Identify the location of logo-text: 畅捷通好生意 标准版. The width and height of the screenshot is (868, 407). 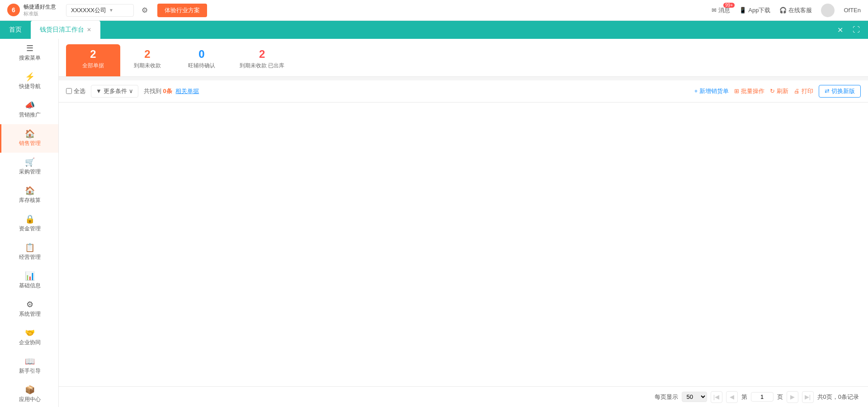
(40, 10).